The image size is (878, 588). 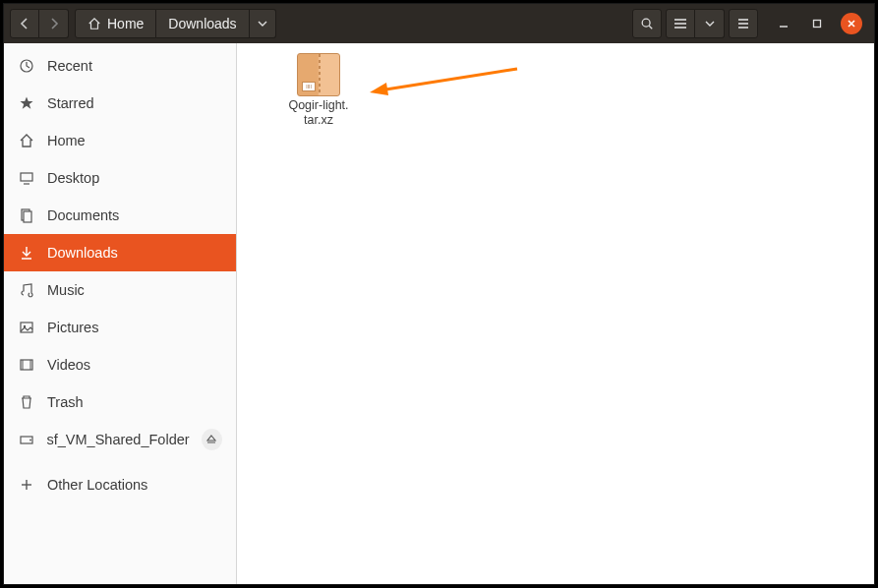 What do you see at coordinates (211, 440) in the screenshot?
I see `eject-icon` at bounding box center [211, 440].